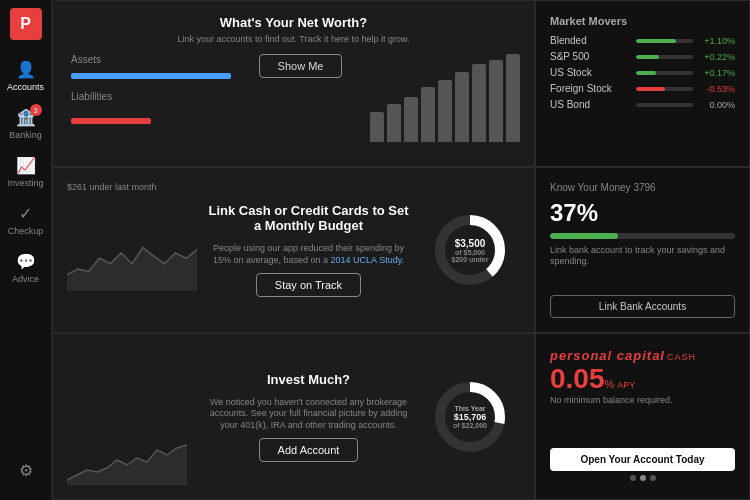  What do you see at coordinates (301, 66) in the screenshot?
I see `show-me-button: Show Me` at bounding box center [301, 66].